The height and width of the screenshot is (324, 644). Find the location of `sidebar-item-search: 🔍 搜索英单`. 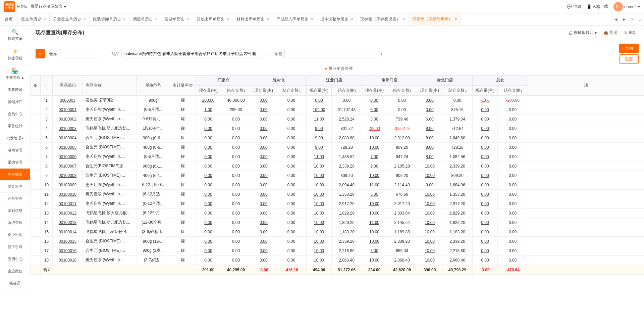

sidebar-item-search: 🔍 搜索英单 is located at coordinates (15, 35).